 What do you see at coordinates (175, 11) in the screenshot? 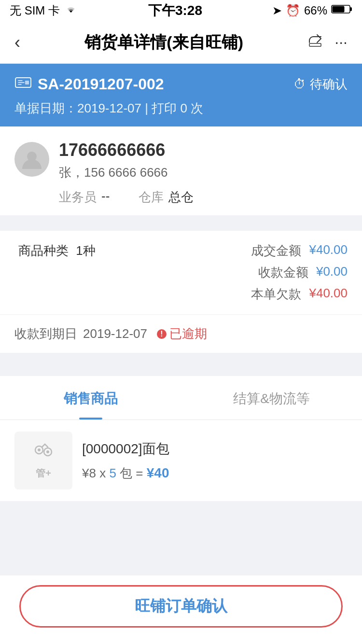
I see `status-bar-time: 下午3:28` at bounding box center [175, 11].